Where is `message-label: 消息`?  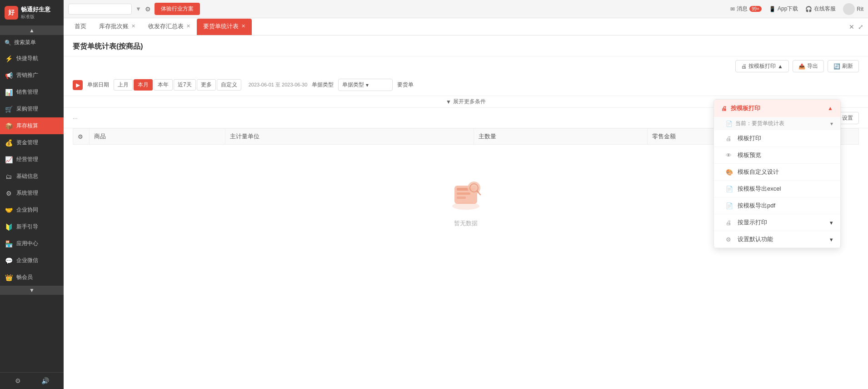
message-label: 消息 is located at coordinates (742, 9).